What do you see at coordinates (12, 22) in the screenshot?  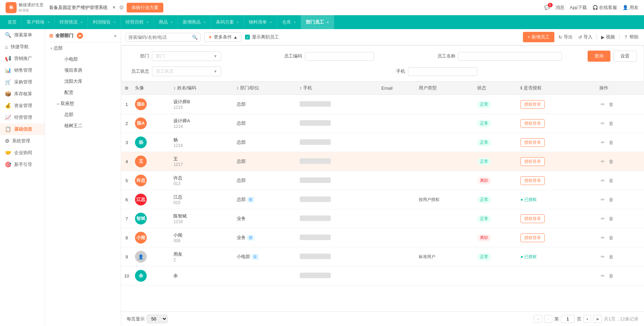 I see `nav-tab: 首页` at bounding box center [12, 22].